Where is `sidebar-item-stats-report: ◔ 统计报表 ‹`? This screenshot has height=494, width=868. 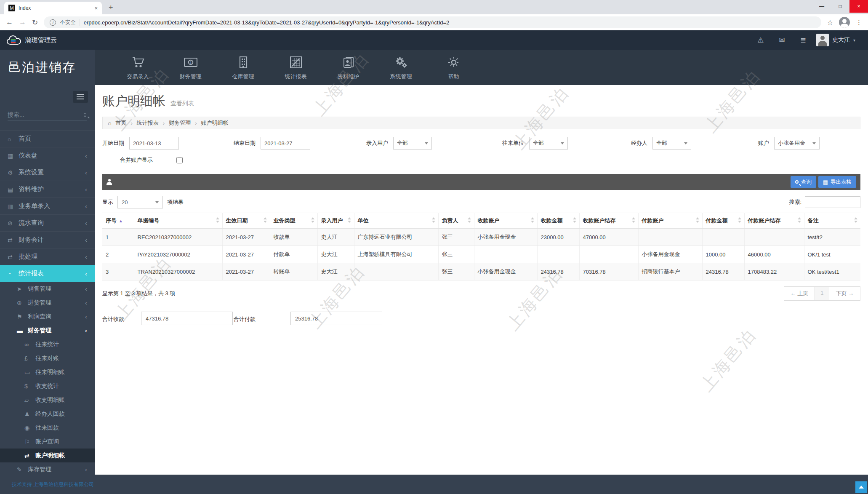 sidebar-item-stats-report: ◔ 统计报表 ‹ is located at coordinates (47, 273).